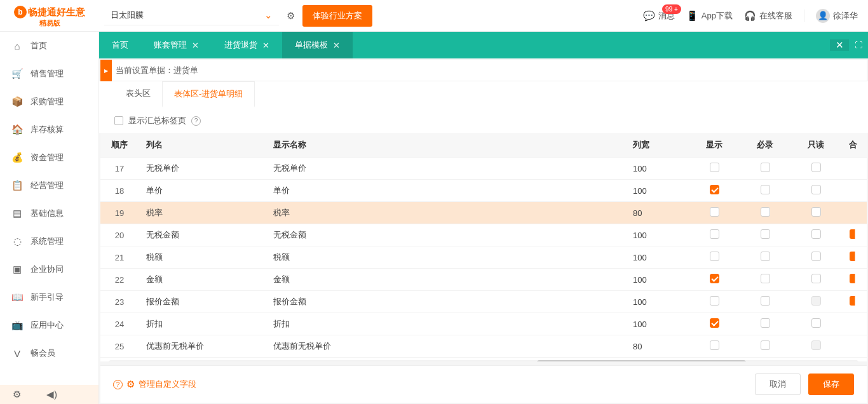 The height and width of the screenshot is (404, 868). What do you see at coordinates (17, 394) in the screenshot?
I see `settings-icon: ⚙` at bounding box center [17, 394].